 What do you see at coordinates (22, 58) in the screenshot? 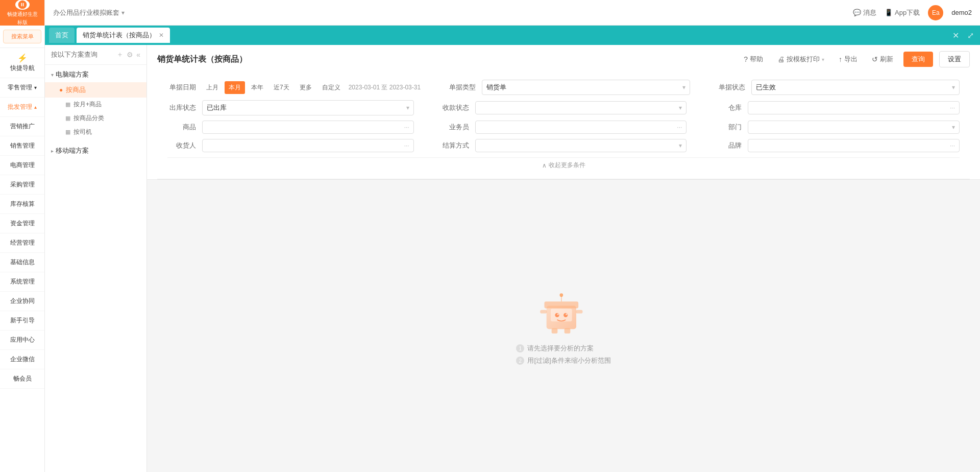
I see `quick-nav-icon: ⚡` at bounding box center [22, 58].